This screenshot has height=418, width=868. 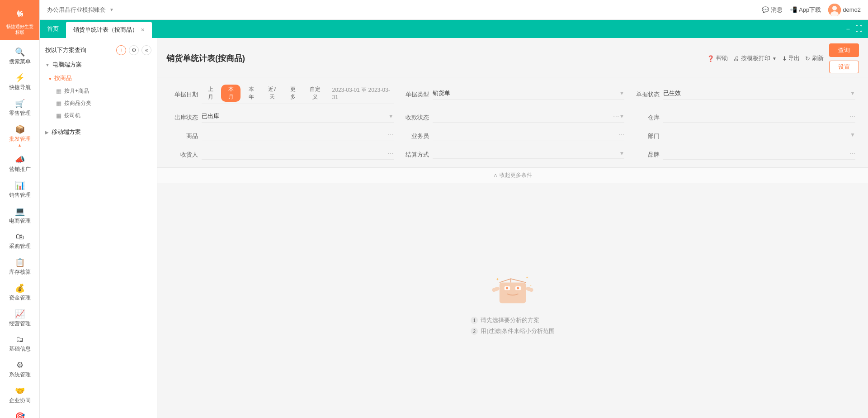 What do you see at coordinates (20, 52) in the screenshot?
I see `search-icon: 🔍` at bounding box center [20, 52].